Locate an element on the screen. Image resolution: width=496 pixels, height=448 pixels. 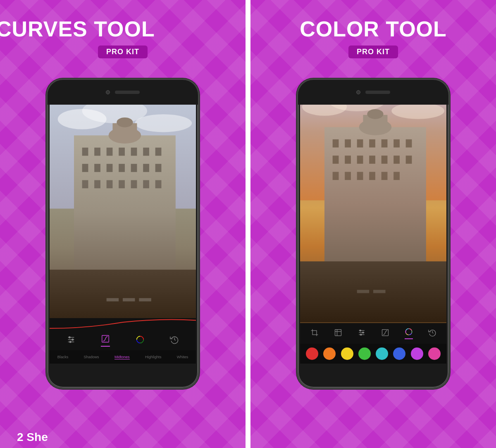
left-building-svg is located at coordinates (123, 217).